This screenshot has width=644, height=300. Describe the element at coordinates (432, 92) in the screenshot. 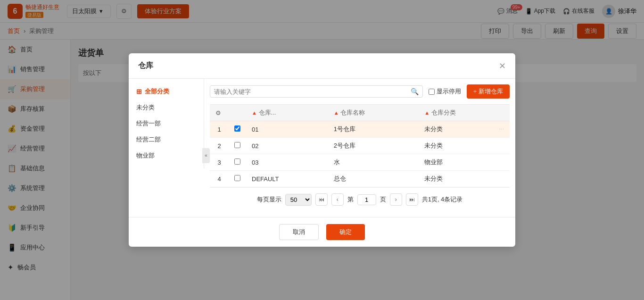

I see `show-disabled-checkbox` at that location.